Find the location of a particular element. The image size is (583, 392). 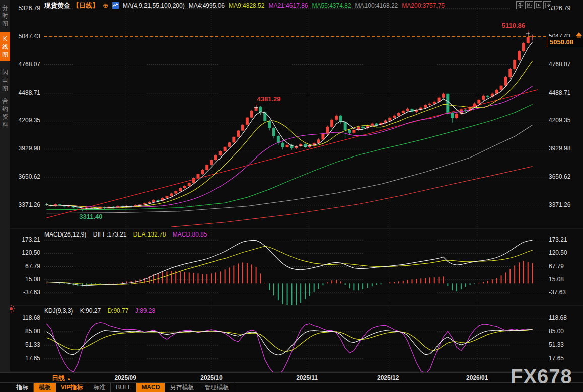

sidebar-char: 合 is located at coordinates (5, 101).